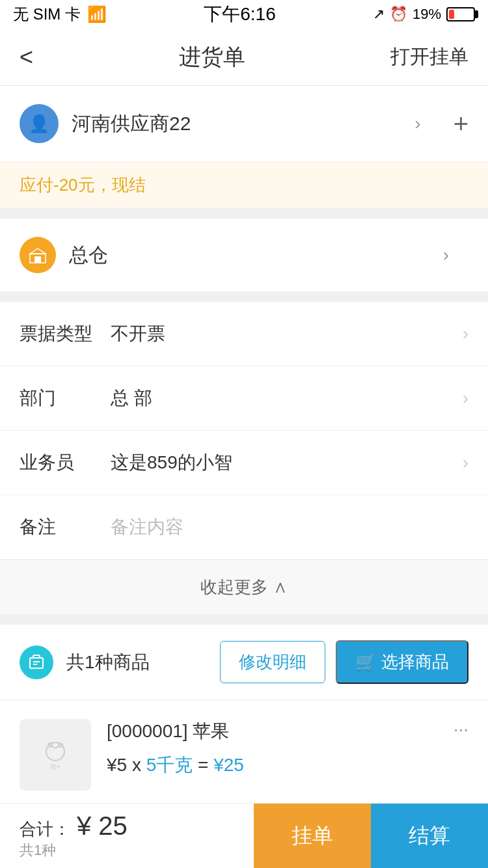 Image resolution: width=488 pixels, height=868 pixels. I want to click on status-bar: 无 SIM 卡 📶 下午6:16 ↗ ⏰ 19%, so click(244, 14).